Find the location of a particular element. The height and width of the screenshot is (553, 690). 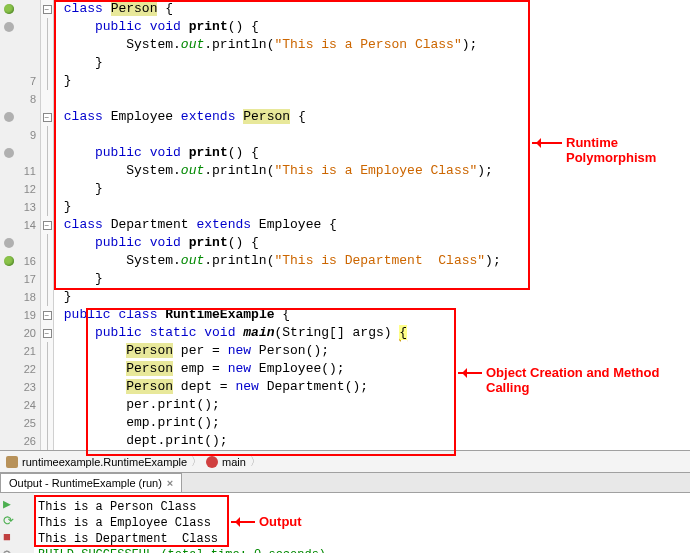

output-toolbar: ▶⟳ ■⚙ is located at coordinates (17, 523).